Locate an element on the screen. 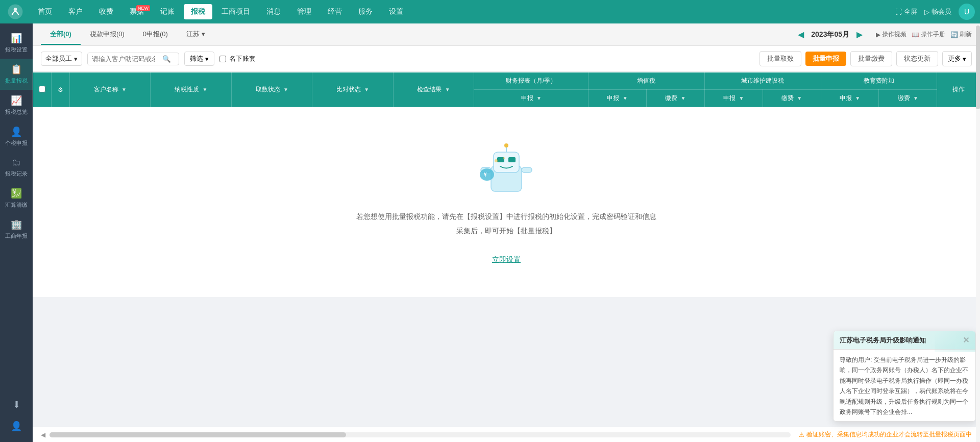 Image resolution: width=980 pixels, height=442 pixels. more-label: 更多 is located at coordinates (954, 59).